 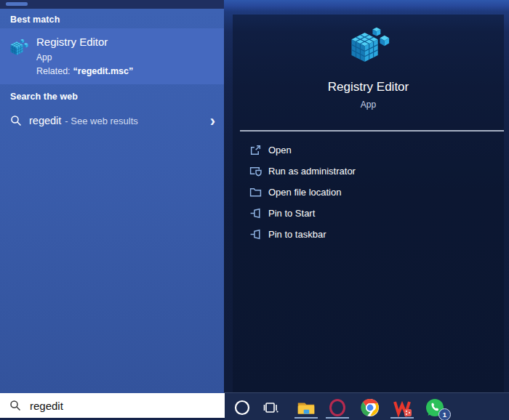 I want to click on best-match-type: App, so click(x=44, y=57).